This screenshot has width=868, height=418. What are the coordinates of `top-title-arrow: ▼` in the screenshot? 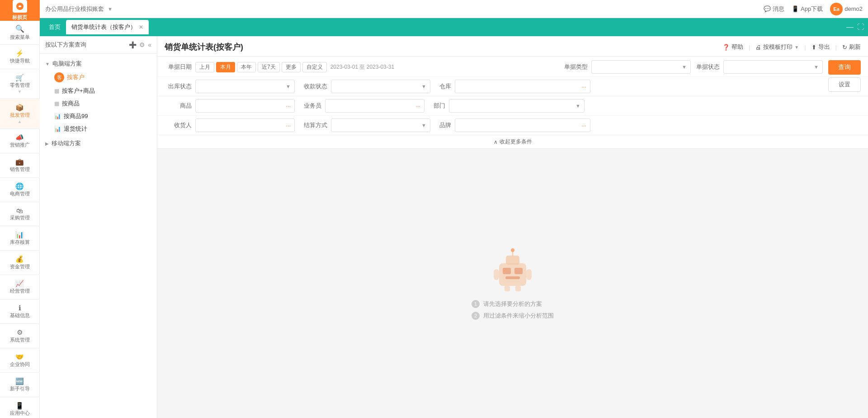 It's located at (110, 9).